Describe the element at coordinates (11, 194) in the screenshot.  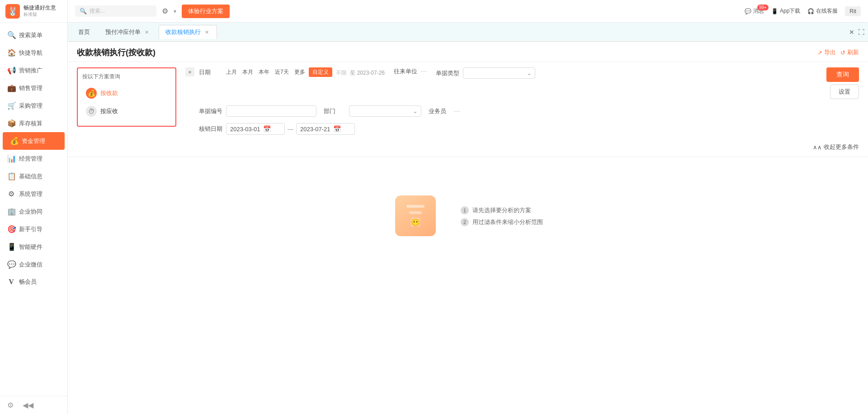
I see `system-mgmt-icon: ⚙` at that location.